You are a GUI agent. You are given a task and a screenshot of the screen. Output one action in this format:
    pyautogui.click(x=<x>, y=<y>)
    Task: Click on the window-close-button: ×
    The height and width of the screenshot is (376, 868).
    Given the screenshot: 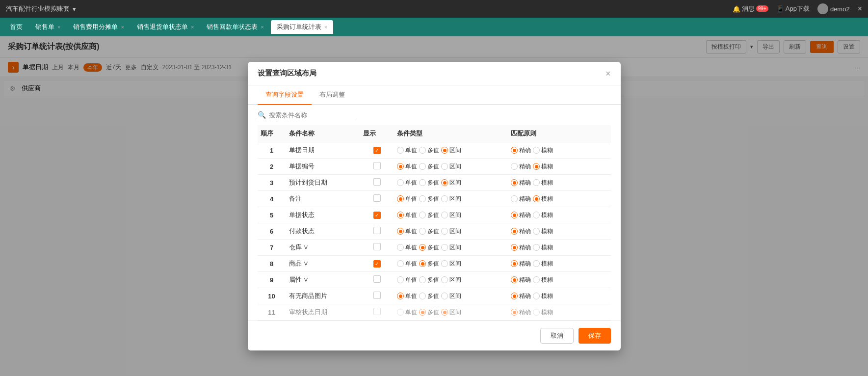 What is the action you would take?
    pyautogui.click(x=860, y=9)
    